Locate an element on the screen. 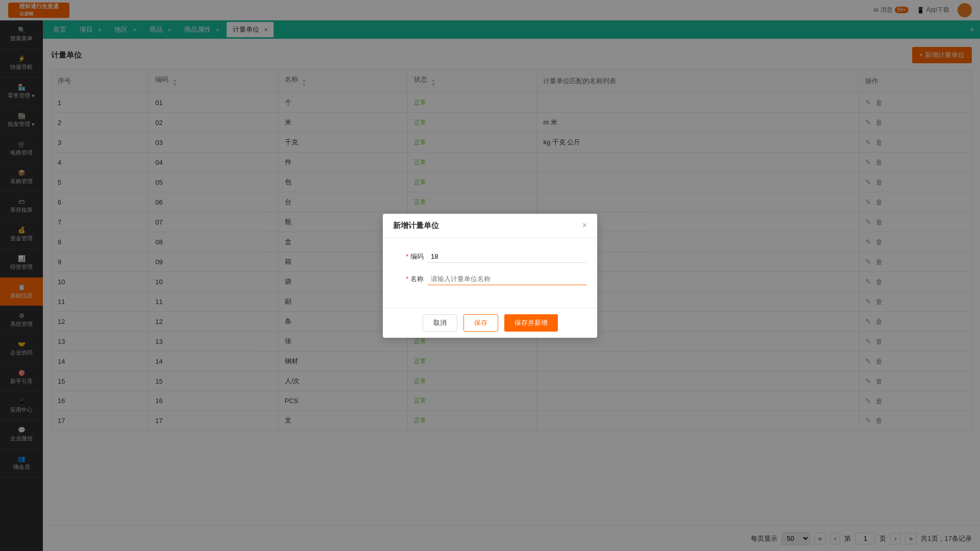 This screenshot has height=551, width=980. add-unit-modal: 新增计量单位 × 编码 名称 取消 保存 保存并新增 is located at coordinates (490, 276).